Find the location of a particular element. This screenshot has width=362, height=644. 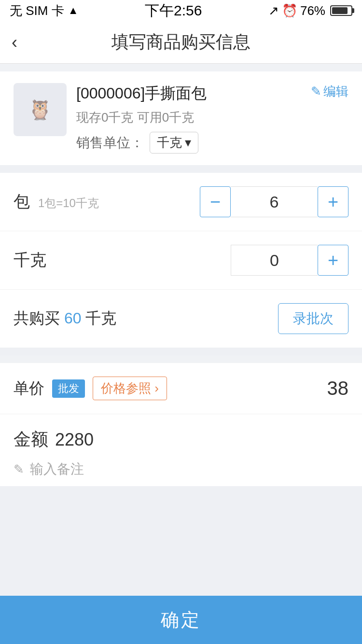

edit-button: ✎ 编辑 is located at coordinates (330, 92).